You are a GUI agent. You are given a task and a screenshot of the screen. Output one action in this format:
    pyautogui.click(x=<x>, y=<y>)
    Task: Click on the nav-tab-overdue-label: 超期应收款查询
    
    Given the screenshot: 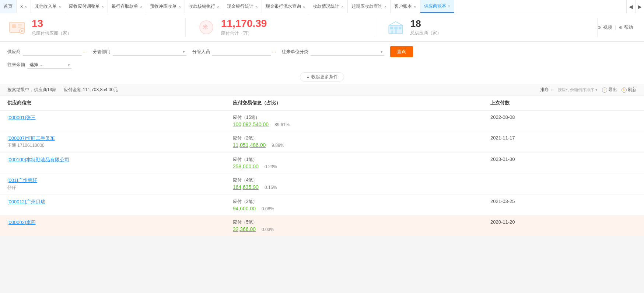 What is the action you would take?
    pyautogui.click(x=367, y=7)
    